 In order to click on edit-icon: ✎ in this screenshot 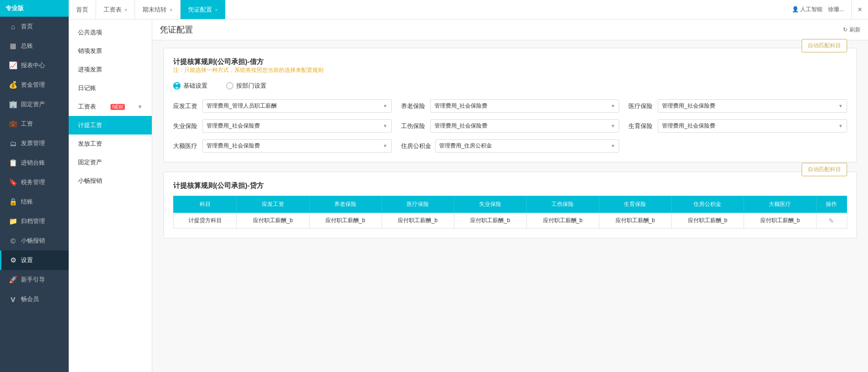, I will do `click(831, 221)`.